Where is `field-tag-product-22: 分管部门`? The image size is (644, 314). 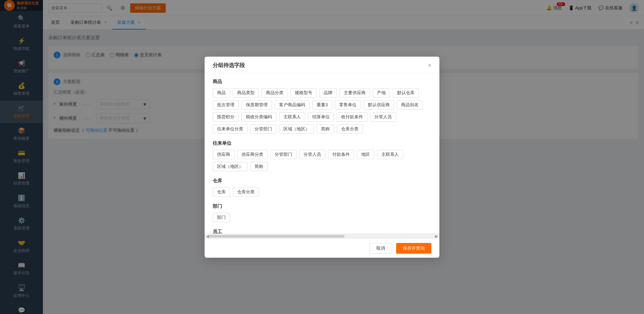
field-tag-product-22: 分管部门 is located at coordinates (263, 129).